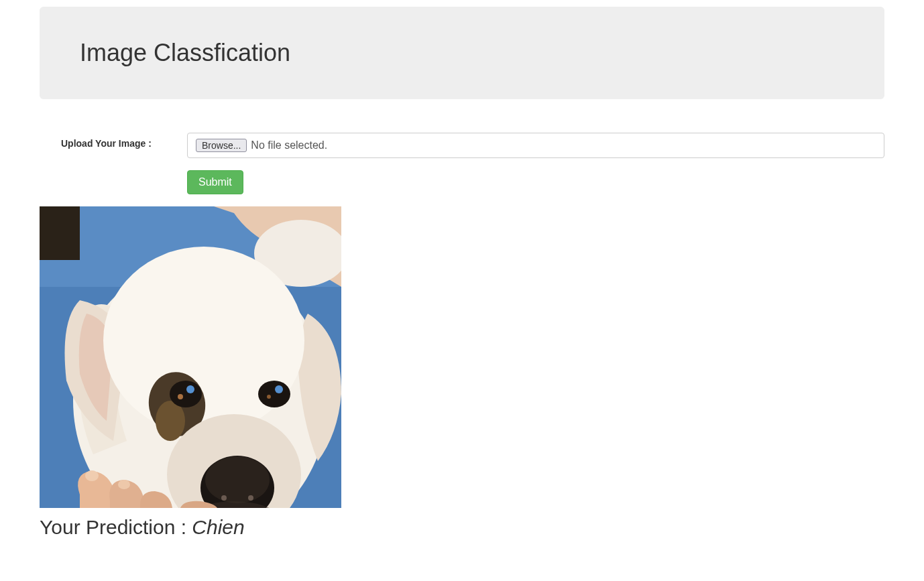 Image resolution: width=924 pixels, height=581 pixels. I want to click on submit-button: Submit, so click(215, 182).